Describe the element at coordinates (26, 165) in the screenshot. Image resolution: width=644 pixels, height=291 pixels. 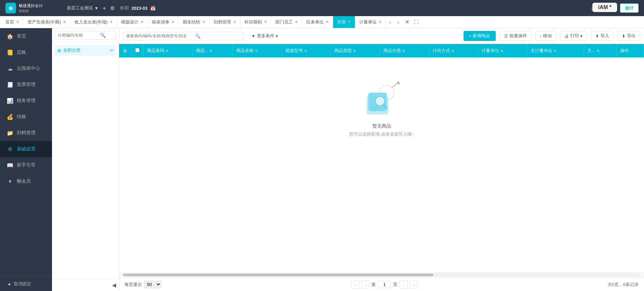
I see `sidebar-item-guide: 📖 新手引导` at that location.